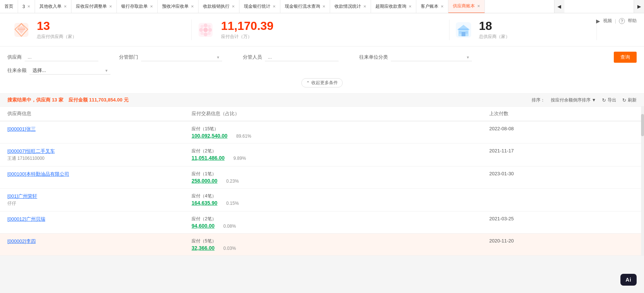 The height and width of the screenshot is (293, 644). What do you see at coordinates (99, 219) in the screenshot?
I see `supplier-name-link: [000012]广州贝瑞` at bounding box center [99, 219].